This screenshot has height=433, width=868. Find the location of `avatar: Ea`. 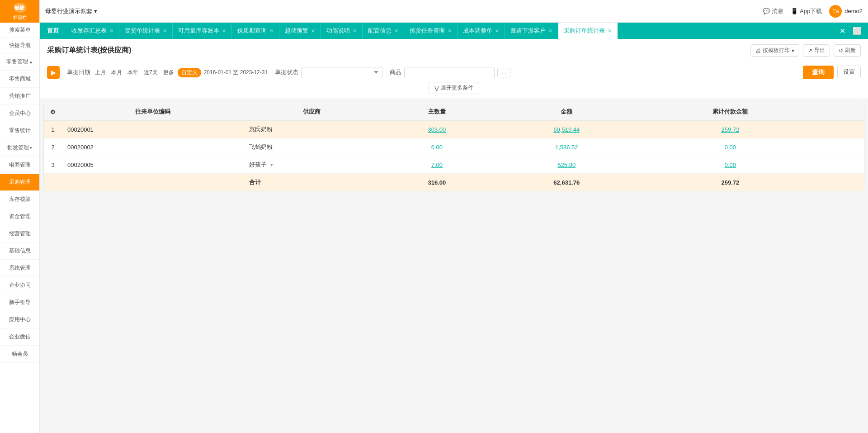

avatar: Ea is located at coordinates (835, 11).